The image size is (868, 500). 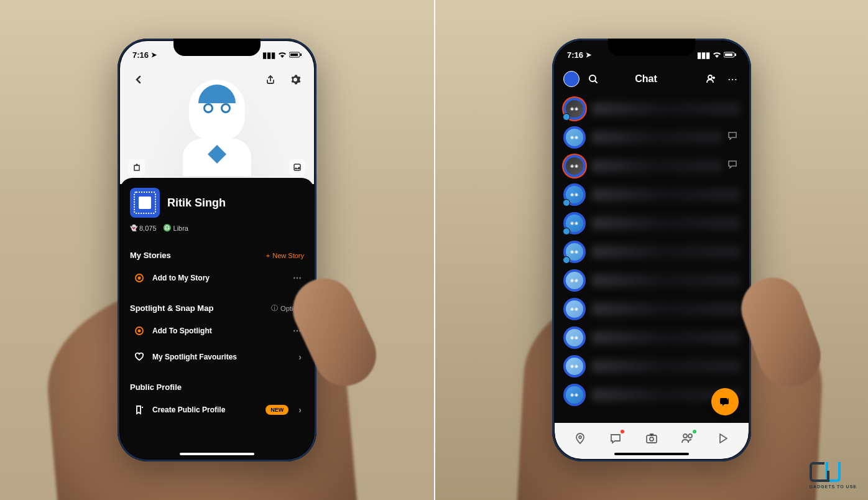 I want to click on add-to-my-story: Add to My Story ⋯, so click(x=217, y=278).